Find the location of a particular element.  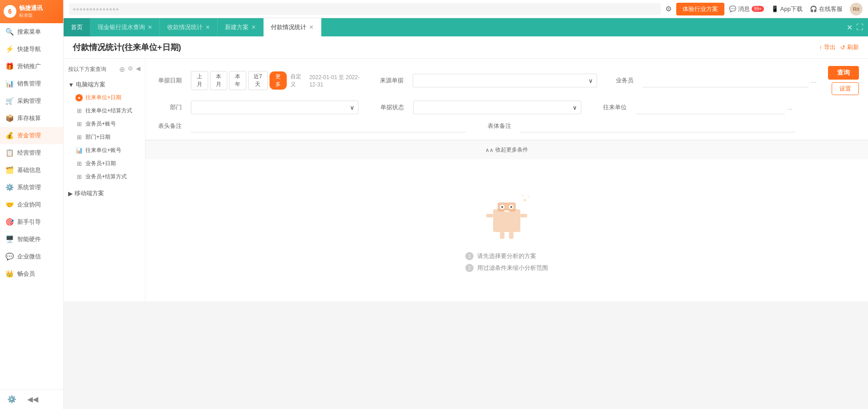

date-btns: 上月 本月 本年 近7天 更多 自定义 is located at coordinates (248, 81).